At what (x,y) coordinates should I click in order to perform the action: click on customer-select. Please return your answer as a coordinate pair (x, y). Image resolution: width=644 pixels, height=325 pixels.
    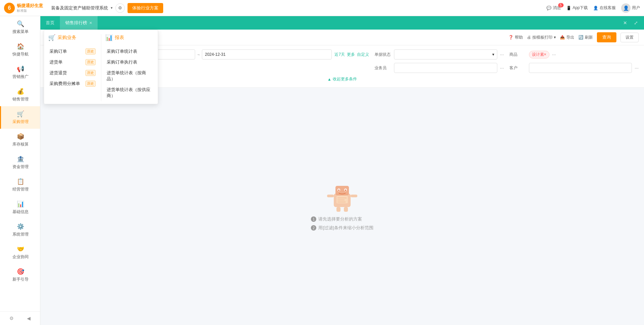
    Looking at the image, I should click on (581, 68).